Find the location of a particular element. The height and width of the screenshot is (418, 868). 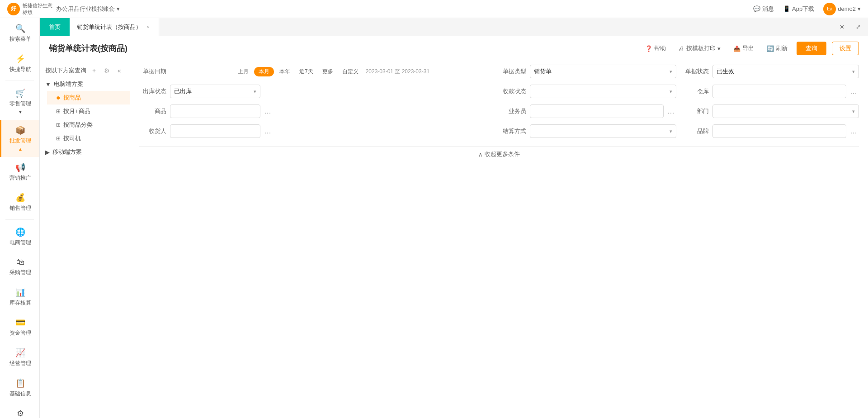

logo-icon: 好 is located at coordinates (14, 9).